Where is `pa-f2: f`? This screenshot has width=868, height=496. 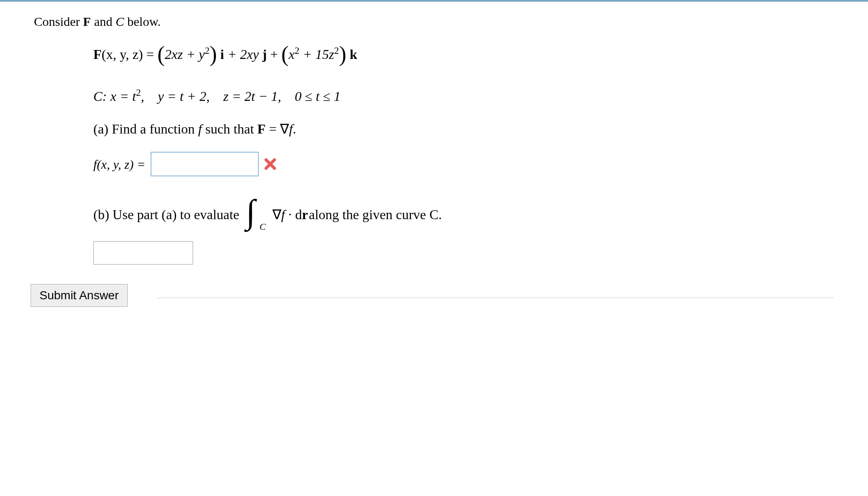 pa-f2: f is located at coordinates (291, 129).